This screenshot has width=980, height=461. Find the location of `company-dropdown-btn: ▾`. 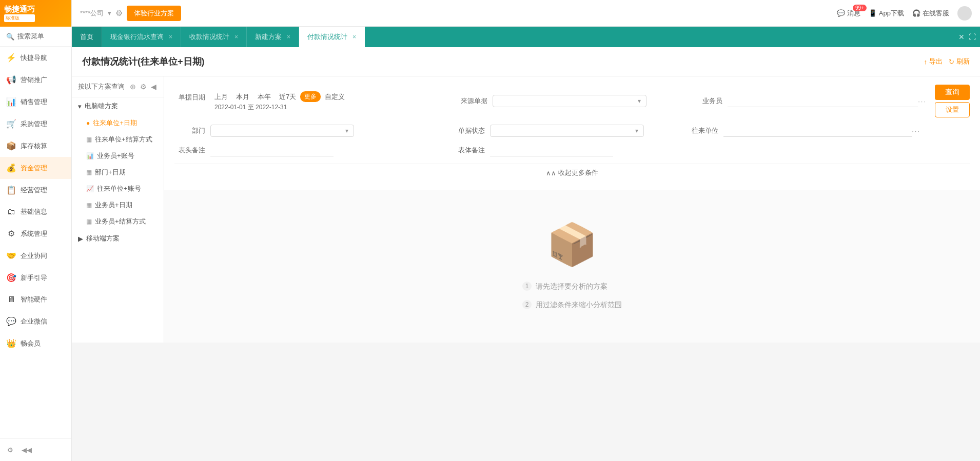

company-dropdown-btn: ▾ is located at coordinates (110, 13).